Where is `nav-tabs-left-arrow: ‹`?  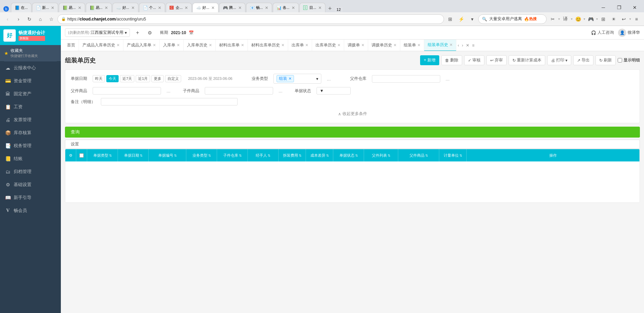 nav-tabs-left-arrow: ‹ is located at coordinates (458, 45).